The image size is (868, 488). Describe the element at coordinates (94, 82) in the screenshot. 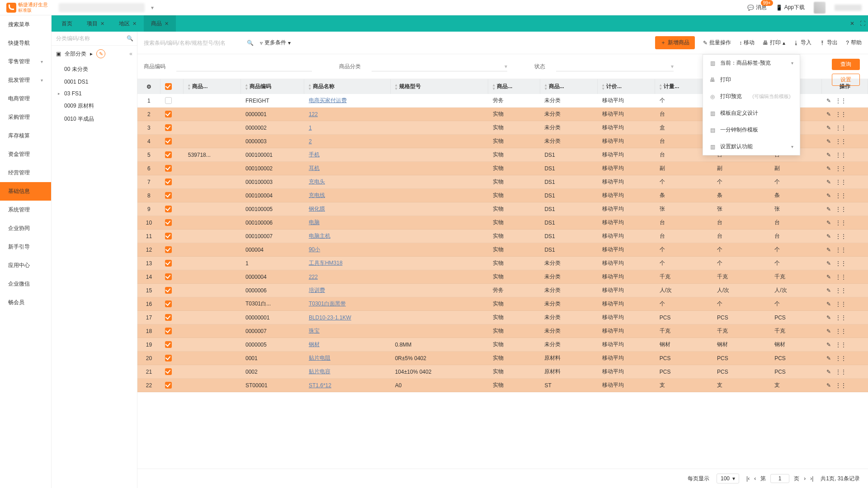

I see `category-item: 0001 DS1` at that location.